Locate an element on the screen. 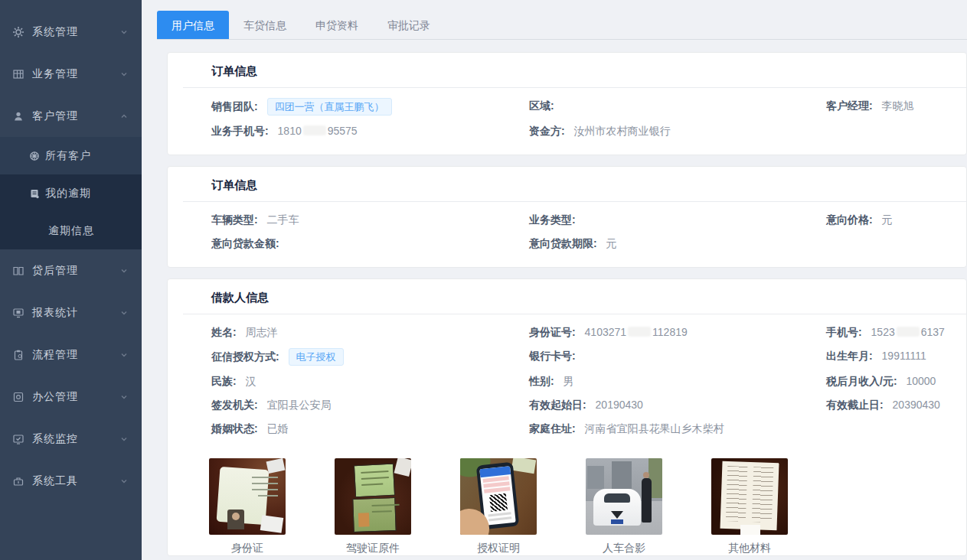 This screenshot has height=560, width=967. field-id-number: 身份证号: 4103271112819 is located at coordinates (678, 332).